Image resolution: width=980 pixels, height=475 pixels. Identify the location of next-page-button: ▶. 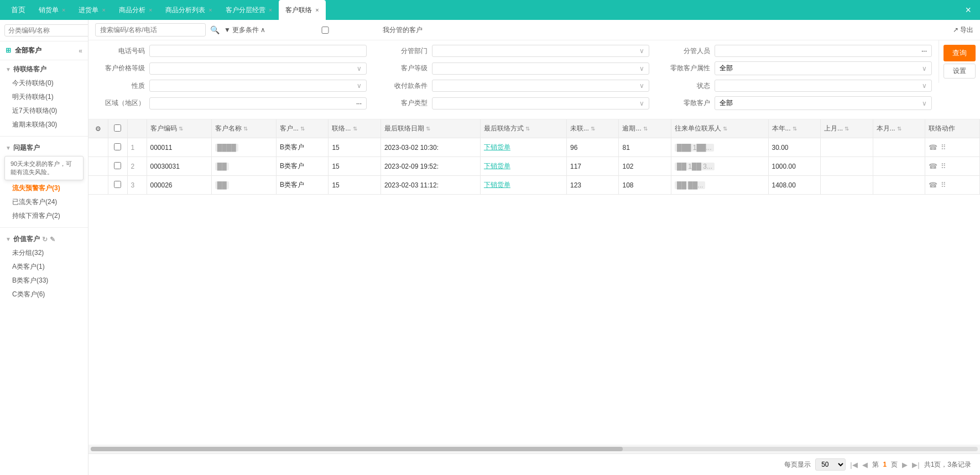
(905, 464).